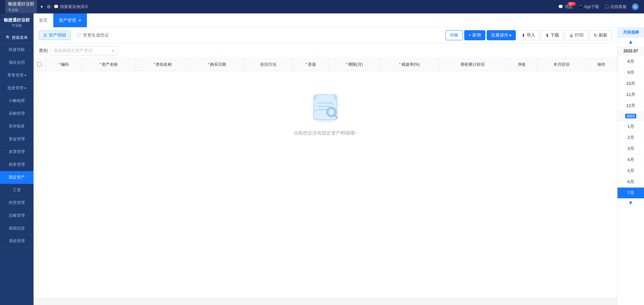 The height and width of the screenshot is (305, 644). Describe the element at coordinates (588, 7) in the screenshot. I see `app-download-button: 📱 App下载` at that location.